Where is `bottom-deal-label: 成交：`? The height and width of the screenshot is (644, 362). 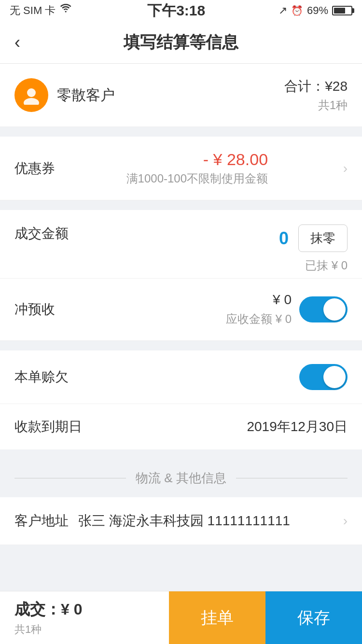
bottom-deal-label: 成交： is located at coordinates (38, 609).